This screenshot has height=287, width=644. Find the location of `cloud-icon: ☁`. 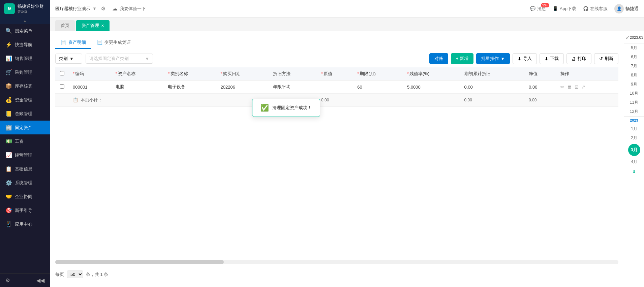

cloud-icon: ☁ is located at coordinates (115, 9).